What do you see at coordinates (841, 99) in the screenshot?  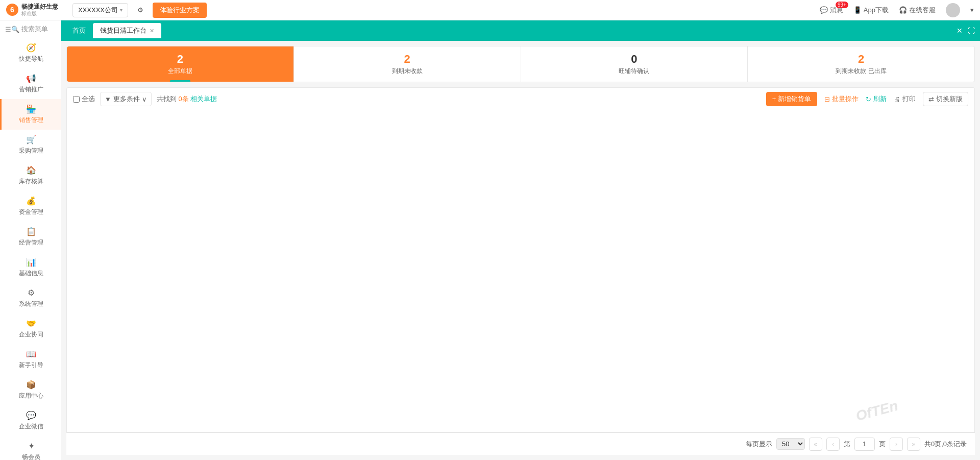 I see `batch-op-button: ⊟ 批量操作` at bounding box center [841, 99].